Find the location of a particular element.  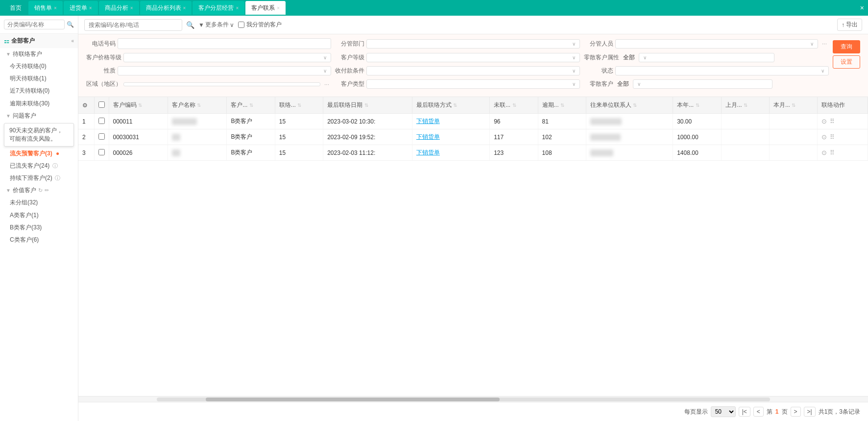

close-product-analysis-icon: × is located at coordinates (132, 8).